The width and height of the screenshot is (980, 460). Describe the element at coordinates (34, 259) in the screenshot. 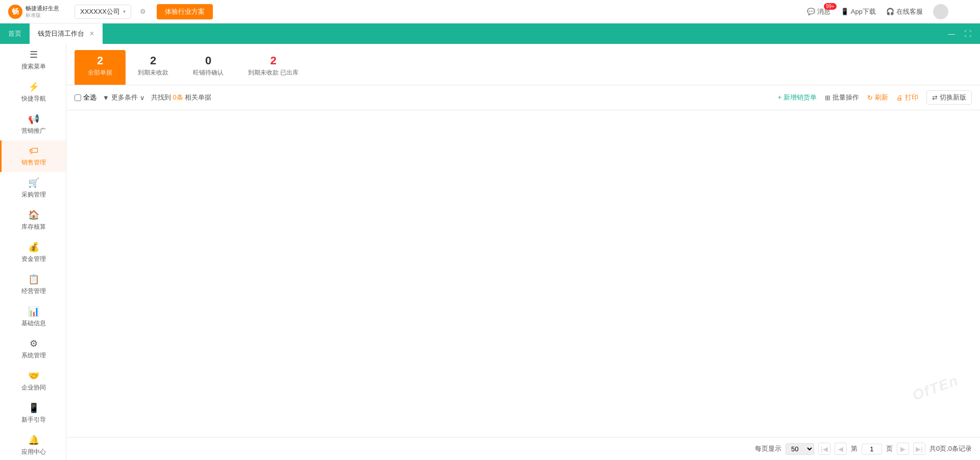

I see `sidebar-item-label: 资金管理` at that location.